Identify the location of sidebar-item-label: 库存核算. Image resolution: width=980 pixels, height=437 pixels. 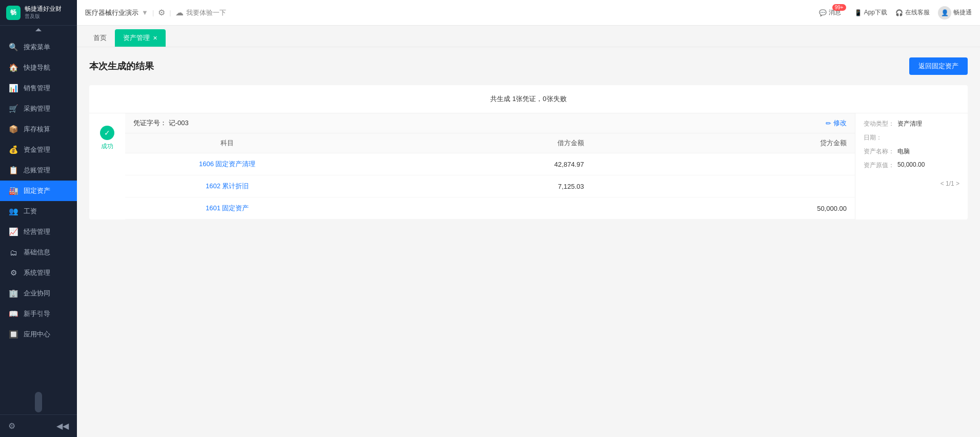
(37, 129).